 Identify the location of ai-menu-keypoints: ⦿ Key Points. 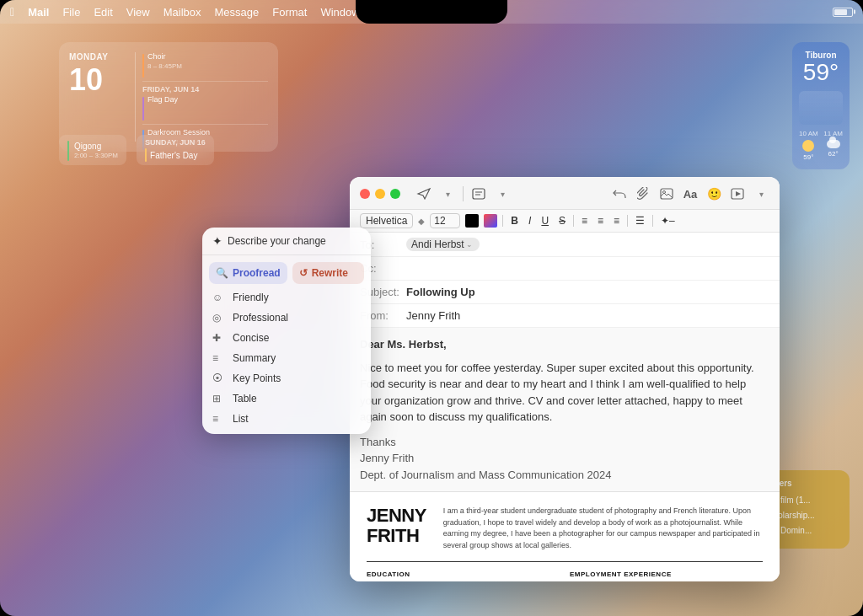
(287, 378).